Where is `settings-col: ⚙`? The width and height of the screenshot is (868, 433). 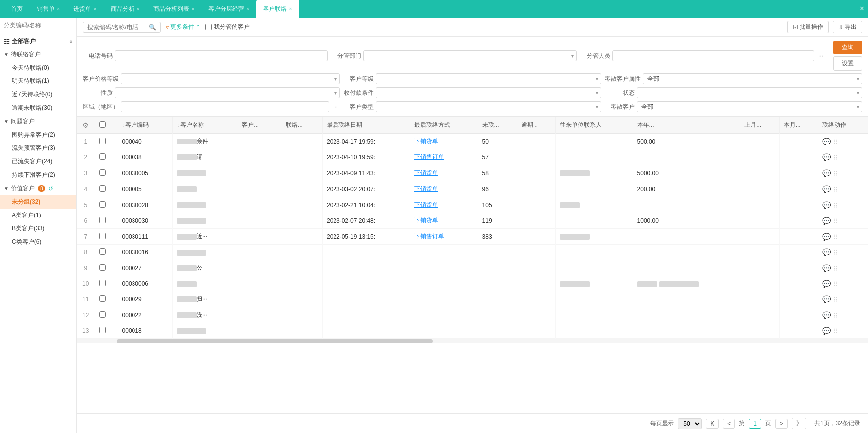 settings-col: ⚙ is located at coordinates (86, 125).